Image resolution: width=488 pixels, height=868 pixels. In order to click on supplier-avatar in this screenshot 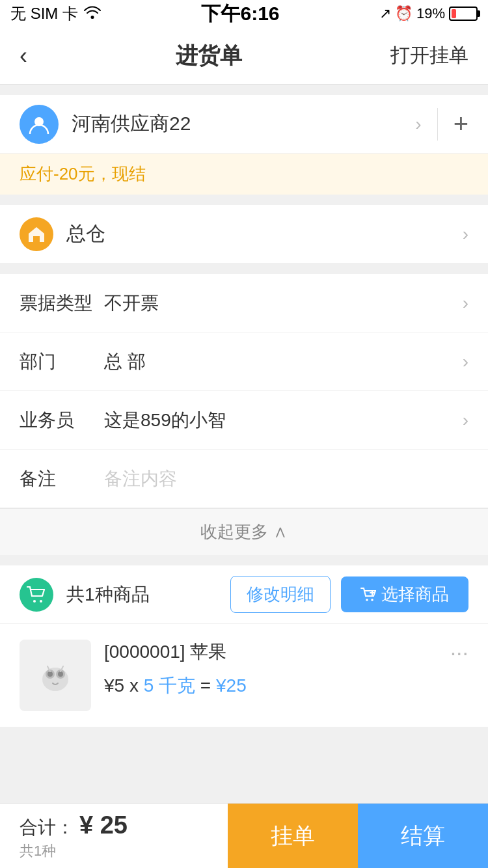, I will do `click(39, 124)`.